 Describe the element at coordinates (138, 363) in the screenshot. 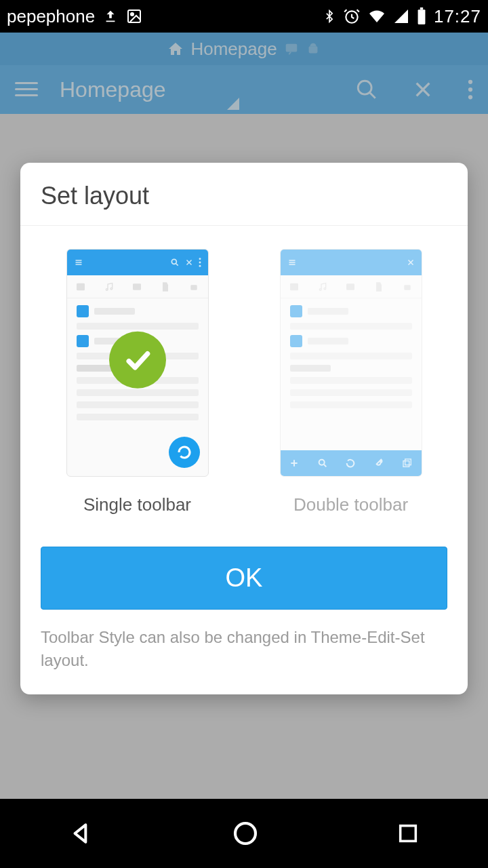

I see `preview-single` at that location.